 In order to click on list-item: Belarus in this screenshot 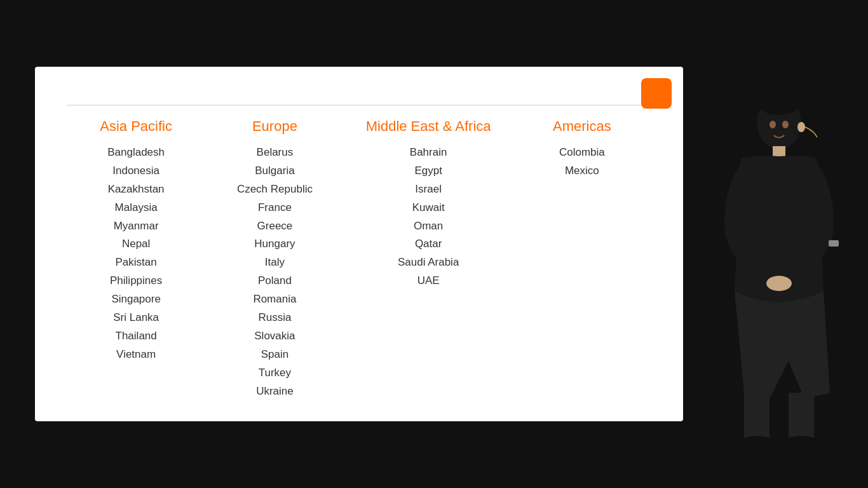, I will do `click(275, 152)`.